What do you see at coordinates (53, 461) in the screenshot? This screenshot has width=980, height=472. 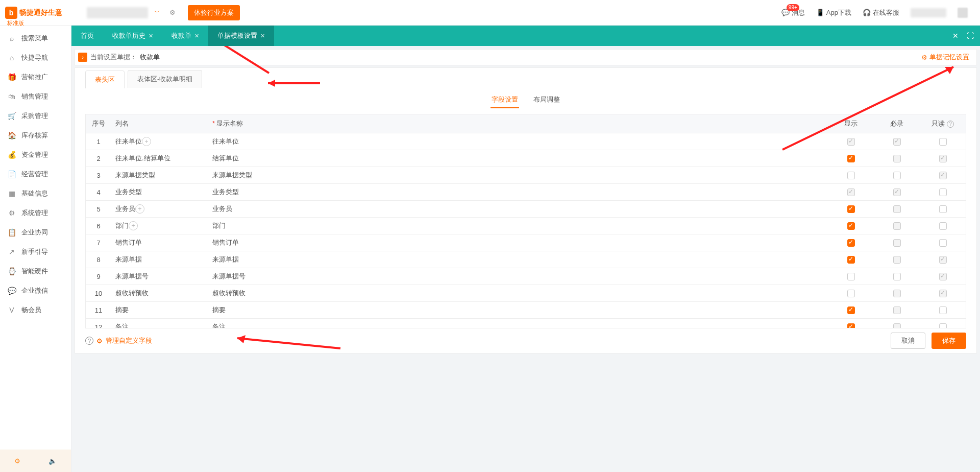 I see `sound-icon: 🔈` at bounding box center [53, 461].